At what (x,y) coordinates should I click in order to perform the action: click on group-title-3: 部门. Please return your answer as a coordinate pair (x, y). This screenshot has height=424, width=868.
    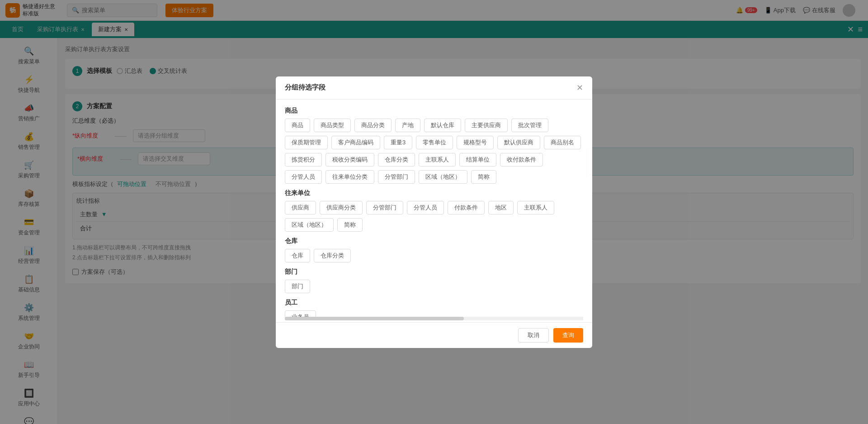
    Looking at the image, I should click on (434, 272).